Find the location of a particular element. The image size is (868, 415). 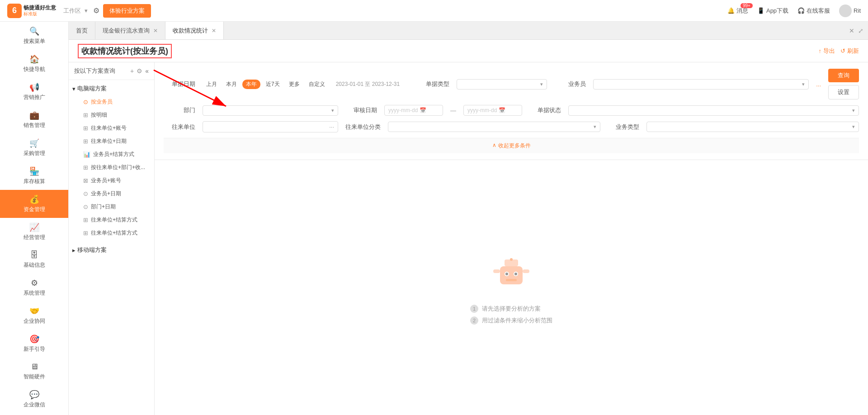

scheme-item-5: ⊞ 按往来单位+部门+收... is located at coordinates (113, 167).